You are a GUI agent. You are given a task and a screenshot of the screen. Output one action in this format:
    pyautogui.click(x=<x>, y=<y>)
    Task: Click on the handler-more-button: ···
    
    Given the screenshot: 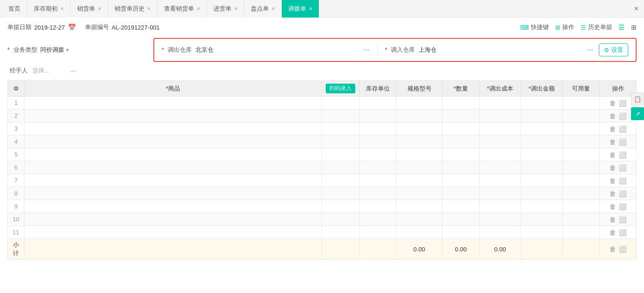 What is the action you would take?
    pyautogui.click(x=73, y=71)
    